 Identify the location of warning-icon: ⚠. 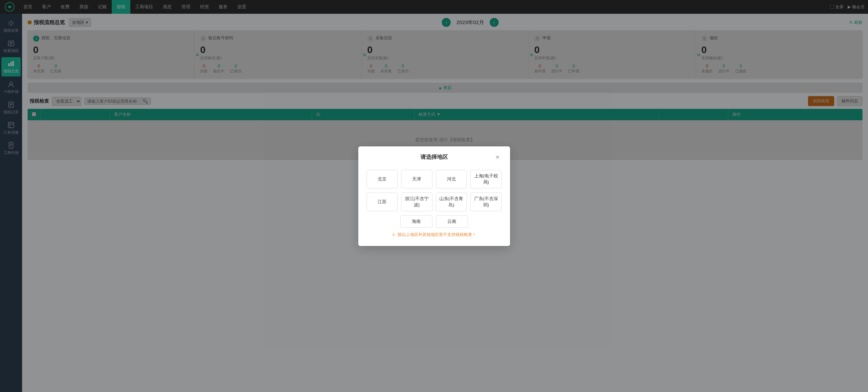
(394, 235).